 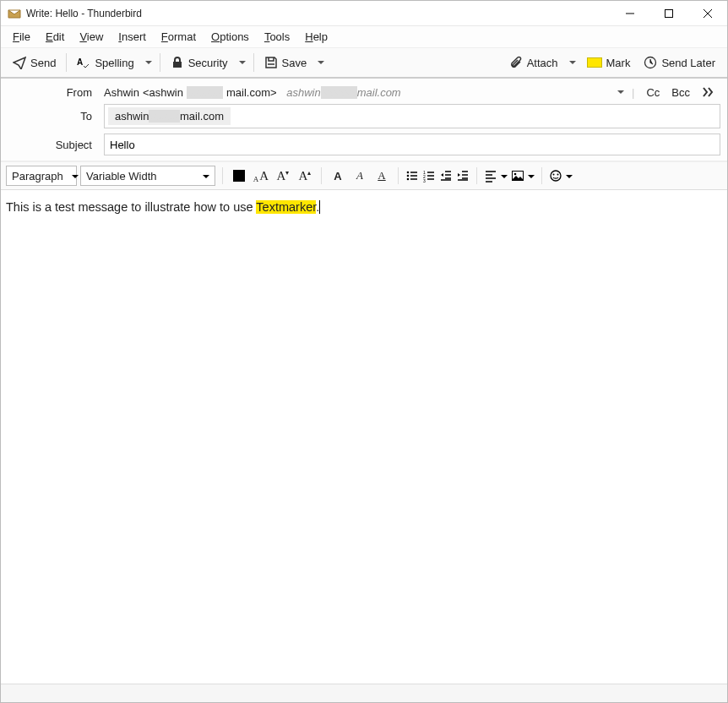 What do you see at coordinates (424, 181) in the screenshot?
I see `svg-text: 3` at bounding box center [424, 181].